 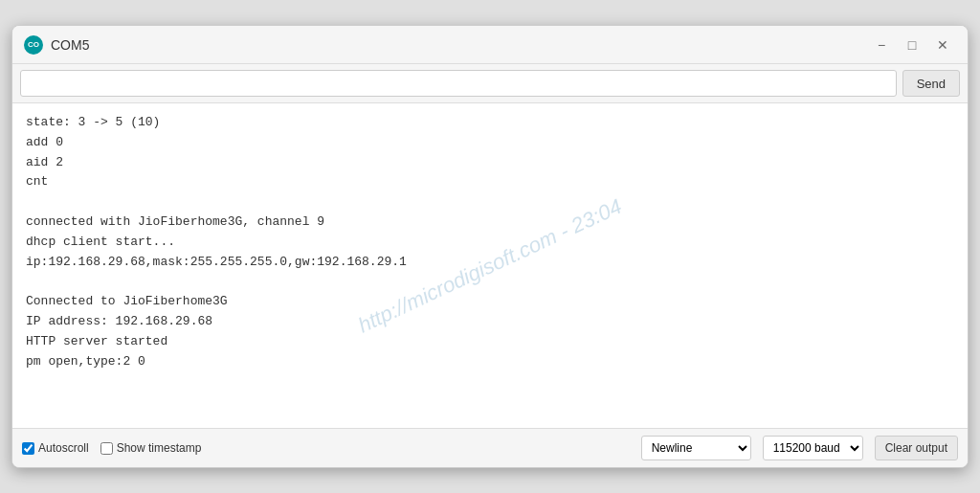 What do you see at coordinates (459, 45) in the screenshot?
I see `window-title: COM5` at bounding box center [459, 45].